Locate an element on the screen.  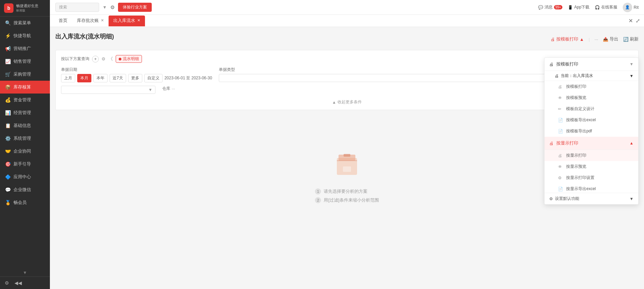
sidebar-item-inventory: 📦 库存核算 is located at coordinates (25, 87).